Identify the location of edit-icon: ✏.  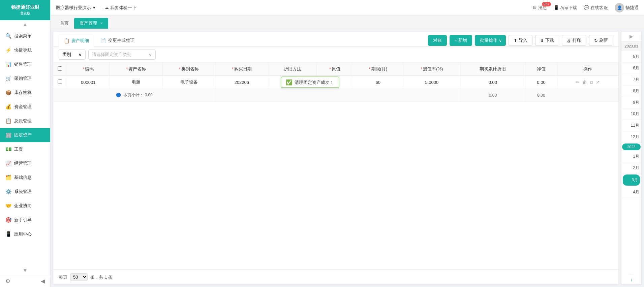
(578, 82).